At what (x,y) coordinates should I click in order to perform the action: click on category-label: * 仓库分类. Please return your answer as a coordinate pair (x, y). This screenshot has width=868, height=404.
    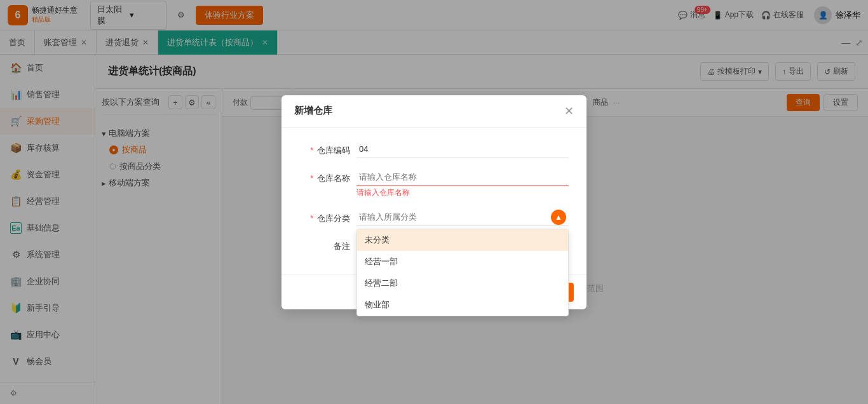
    Looking at the image, I should click on (325, 216).